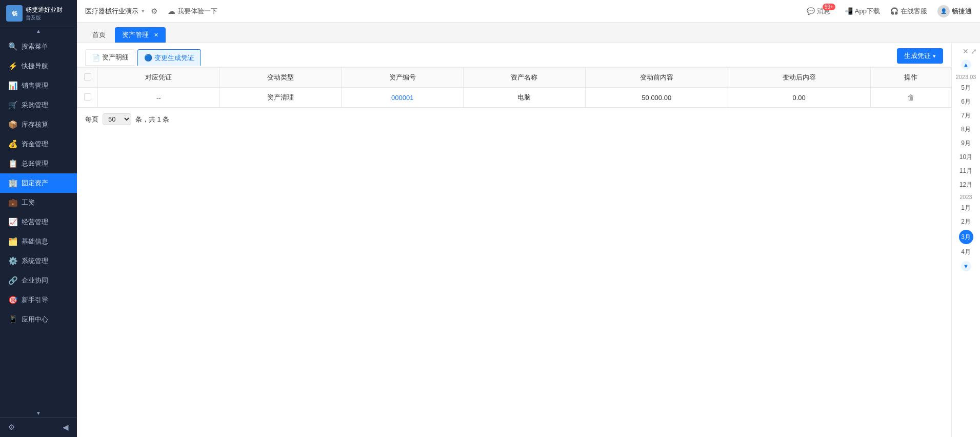  Describe the element at coordinates (44, 10) in the screenshot. I see `logo-title: 畅捷通好业财` at that location.